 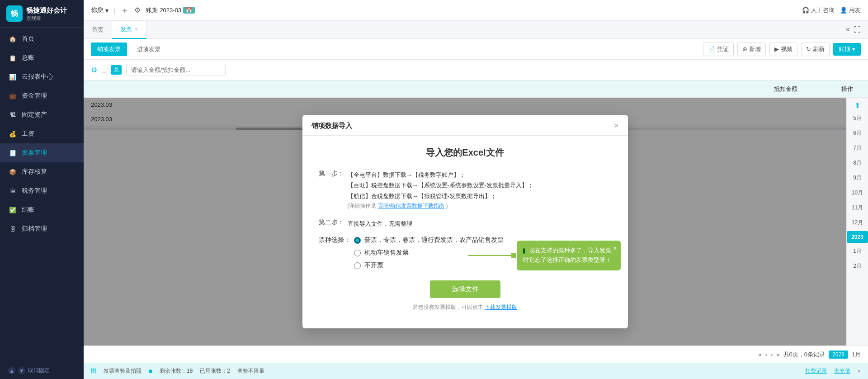 What do you see at coordinates (331, 223) in the screenshot?
I see `step2-label: 第二步：` at bounding box center [331, 223].